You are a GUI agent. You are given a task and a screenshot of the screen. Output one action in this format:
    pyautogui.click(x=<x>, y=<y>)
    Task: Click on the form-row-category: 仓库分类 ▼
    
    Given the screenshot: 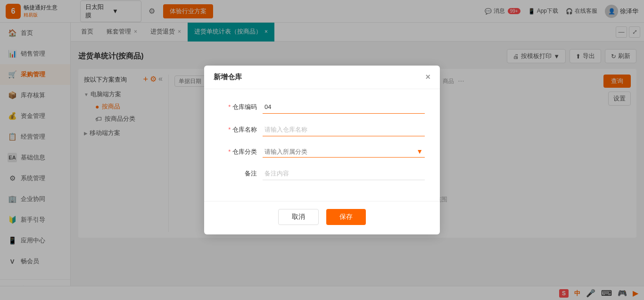 What is the action you would take?
    pyautogui.click(x=322, y=152)
    